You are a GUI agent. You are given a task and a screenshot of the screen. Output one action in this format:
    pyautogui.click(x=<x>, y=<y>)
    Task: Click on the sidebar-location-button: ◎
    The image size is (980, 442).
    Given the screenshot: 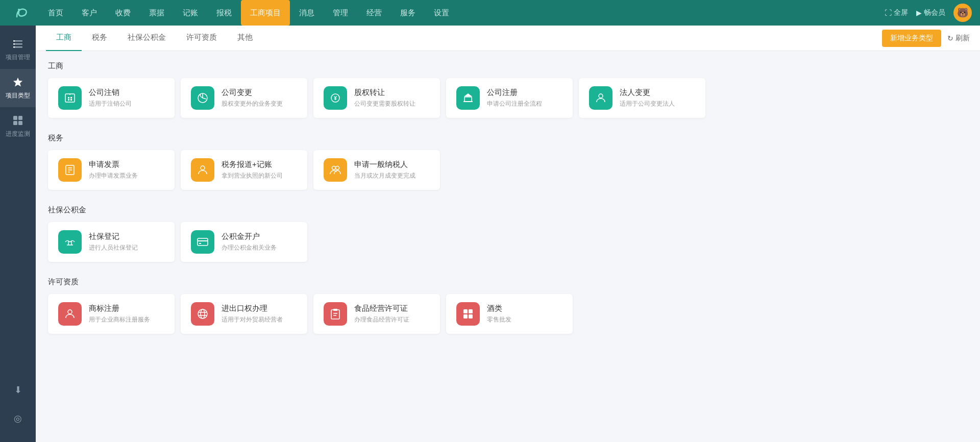 What is the action you would take?
    pyautogui.click(x=18, y=419)
    